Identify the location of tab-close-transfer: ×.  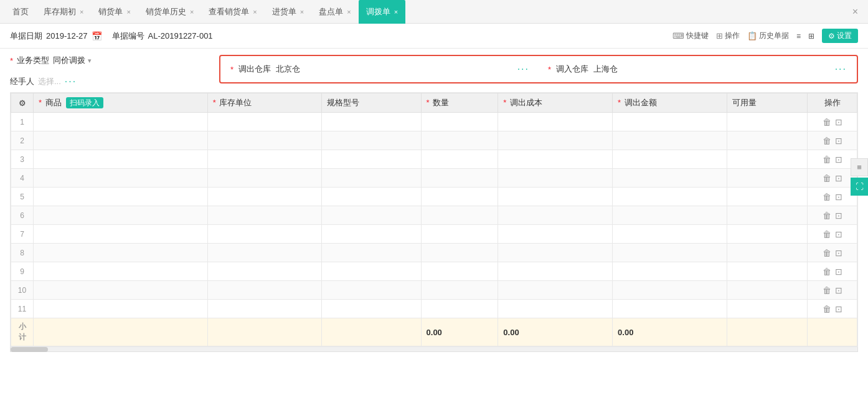
(396, 12).